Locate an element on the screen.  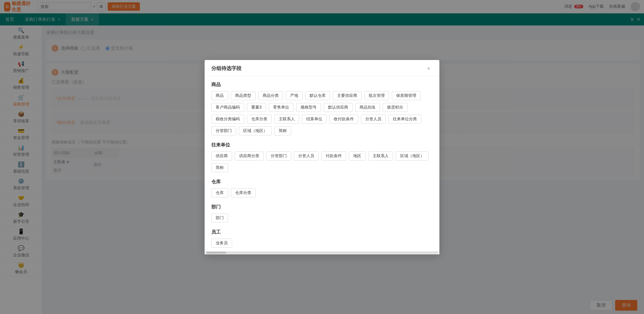
field-tags-partner: 供应商 供应商分类 分管部门 分管人员 付款条件 地区 主联系人 区域（地区） … is located at coordinates (322, 162).